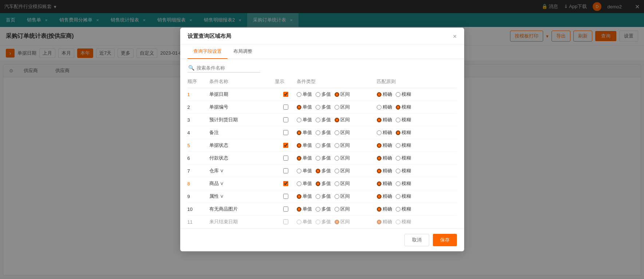 The height and width of the screenshot is (279, 644). I want to click on table-row: 7 仓库 ∨ 单值 多值 区间 精确 模糊, so click(322, 171).